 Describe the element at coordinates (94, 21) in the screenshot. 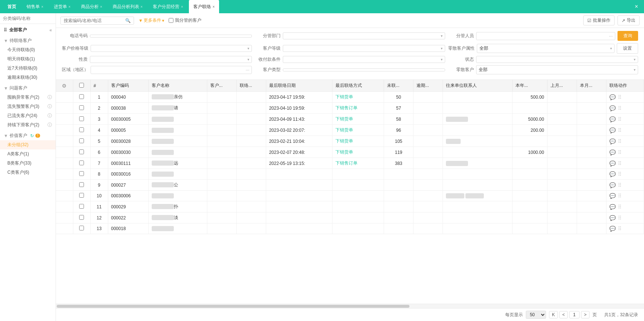

I see `search-input` at that location.